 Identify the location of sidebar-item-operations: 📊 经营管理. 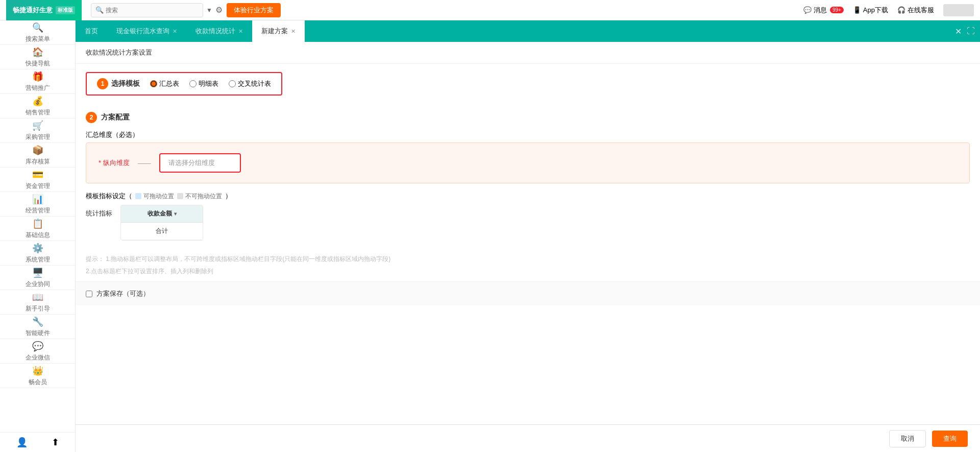
(38, 204).